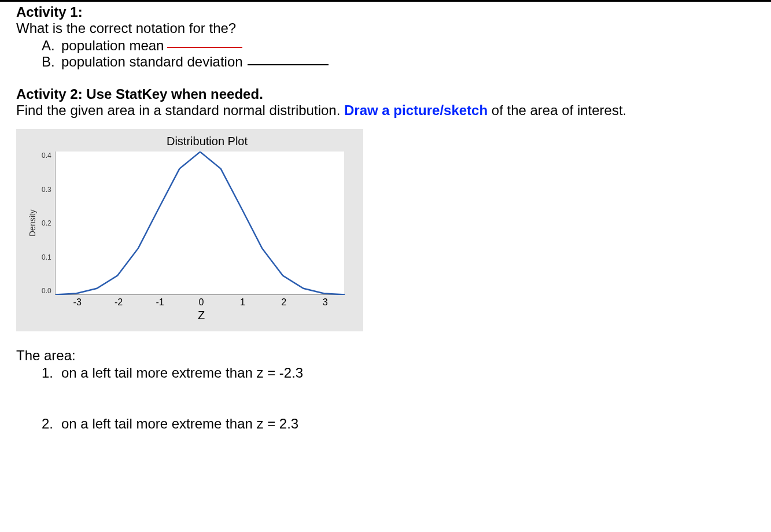 Image resolution: width=771 pixels, height=532 pixels. What do you see at coordinates (160, 302) in the screenshot?
I see `xtick: -1` at bounding box center [160, 302].